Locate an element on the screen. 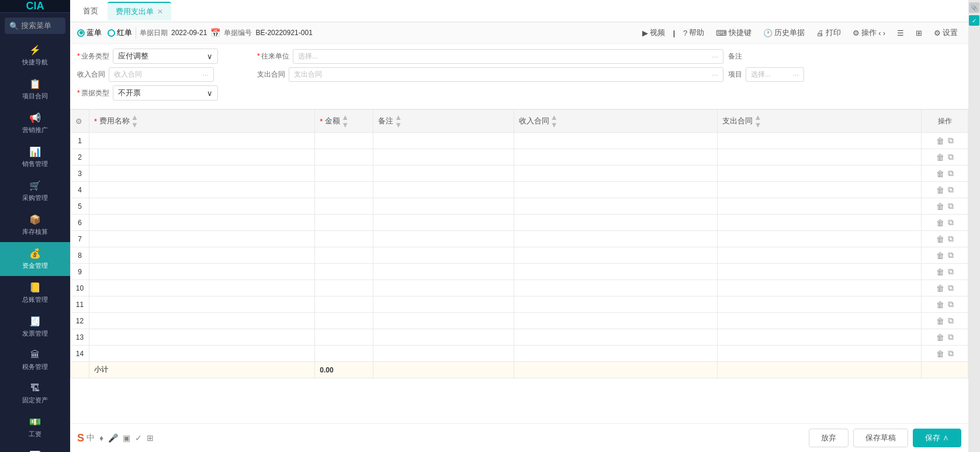  row-10-amount is located at coordinates (344, 288).